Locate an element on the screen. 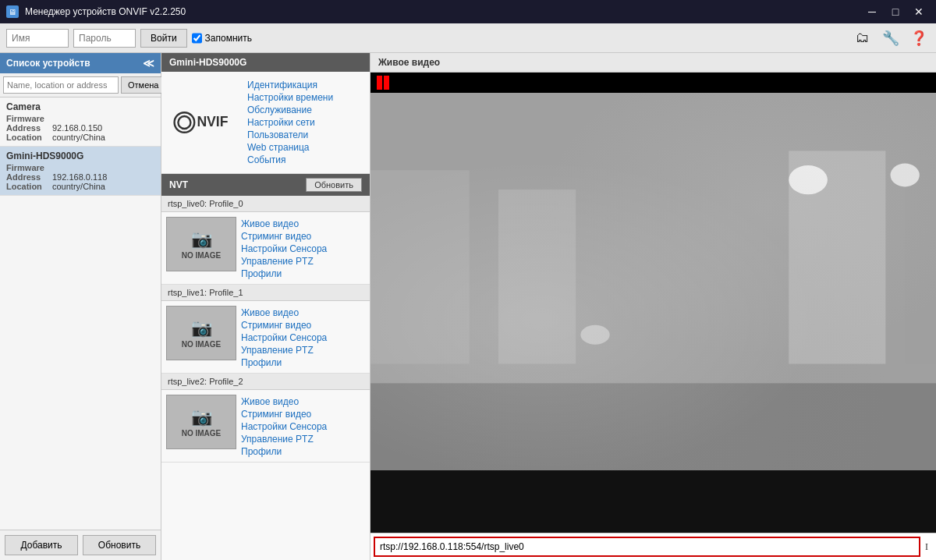 This screenshot has width=936, height=560. device-item-camera: Camera Firmware Address 92.168.0.150 Loc… is located at coordinates (80, 122).